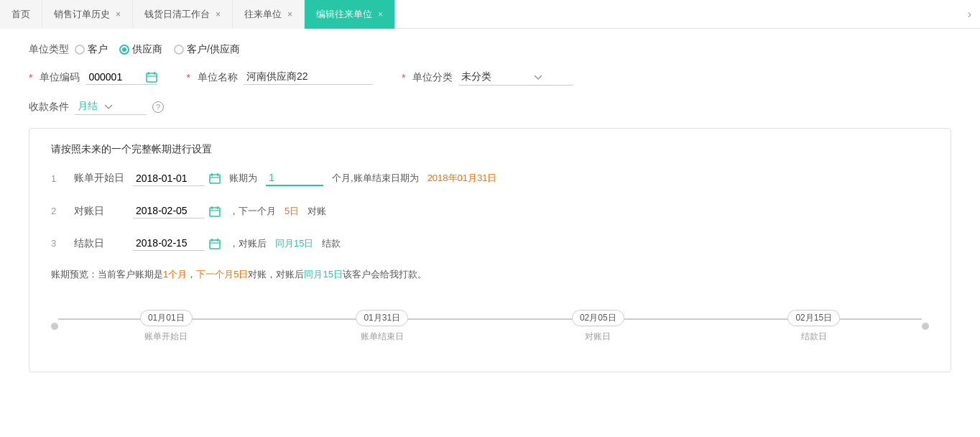  I want to click on setting-row-3: 3 结款日 ，对账后同月15日结款, so click(490, 243).